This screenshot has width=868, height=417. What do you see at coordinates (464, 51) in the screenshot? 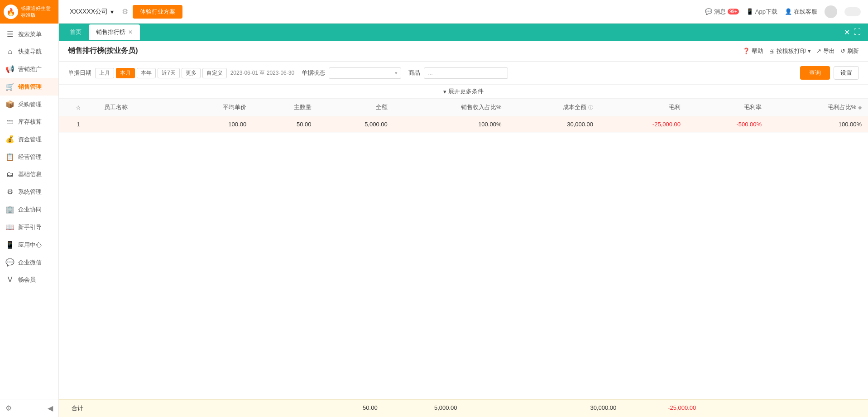
I see `page-header: 销售排行榜(按业务员) ❓ 帮助 🖨 按模板打印 ▾ ↗ 导出` at bounding box center [464, 51].